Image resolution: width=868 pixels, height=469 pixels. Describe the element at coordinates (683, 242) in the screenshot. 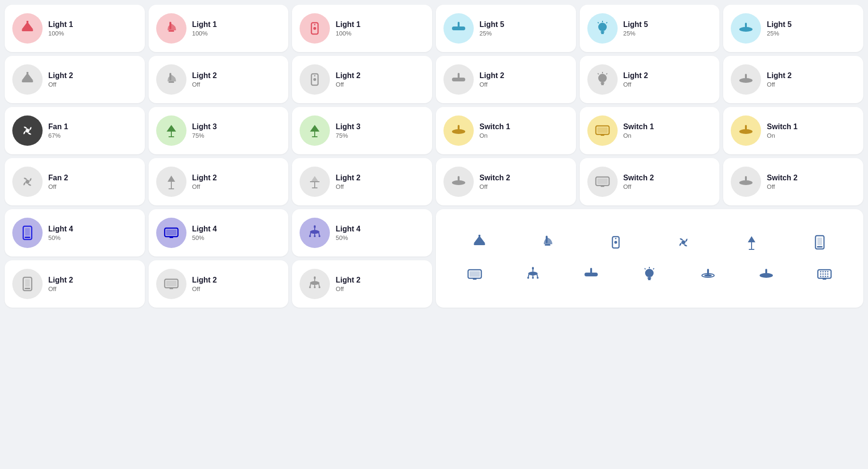

I see `panel-fan-icon` at that location.